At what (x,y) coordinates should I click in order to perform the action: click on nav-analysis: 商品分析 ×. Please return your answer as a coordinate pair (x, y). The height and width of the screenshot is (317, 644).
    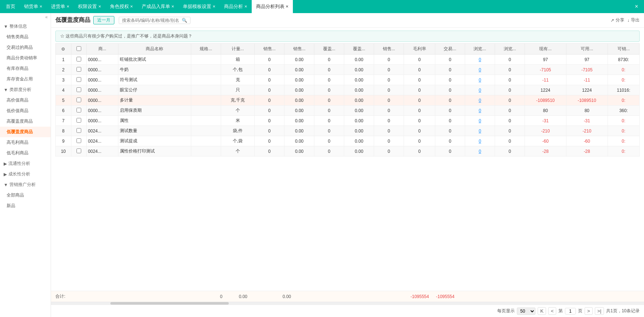
    Looking at the image, I should click on (235, 7).